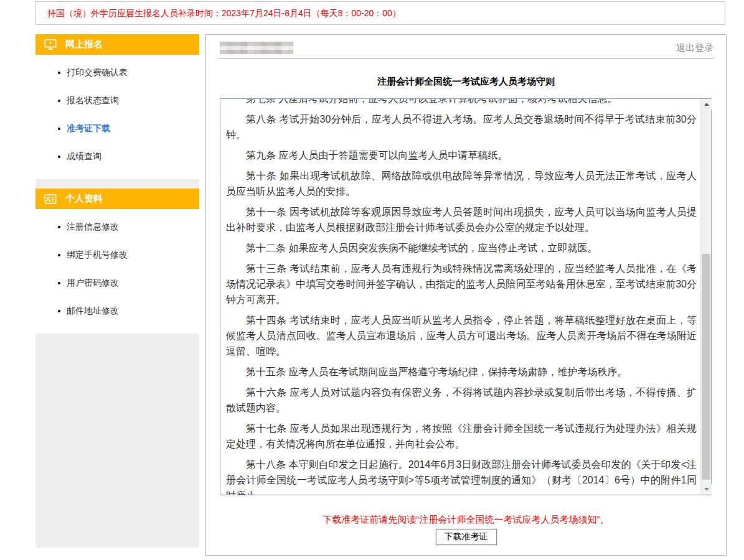  What do you see at coordinates (706, 105) in the screenshot?
I see `scroll-up-button` at bounding box center [706, 105].